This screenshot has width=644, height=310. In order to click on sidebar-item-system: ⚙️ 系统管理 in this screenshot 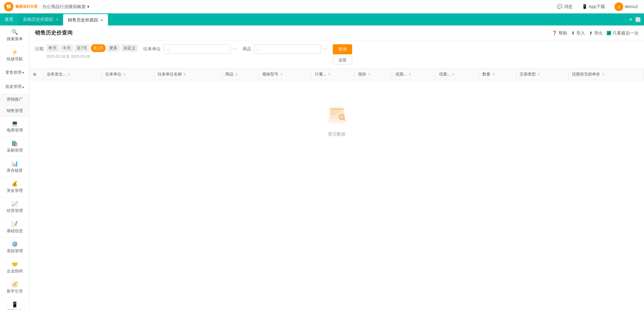, I will do `click(15, 248)`.